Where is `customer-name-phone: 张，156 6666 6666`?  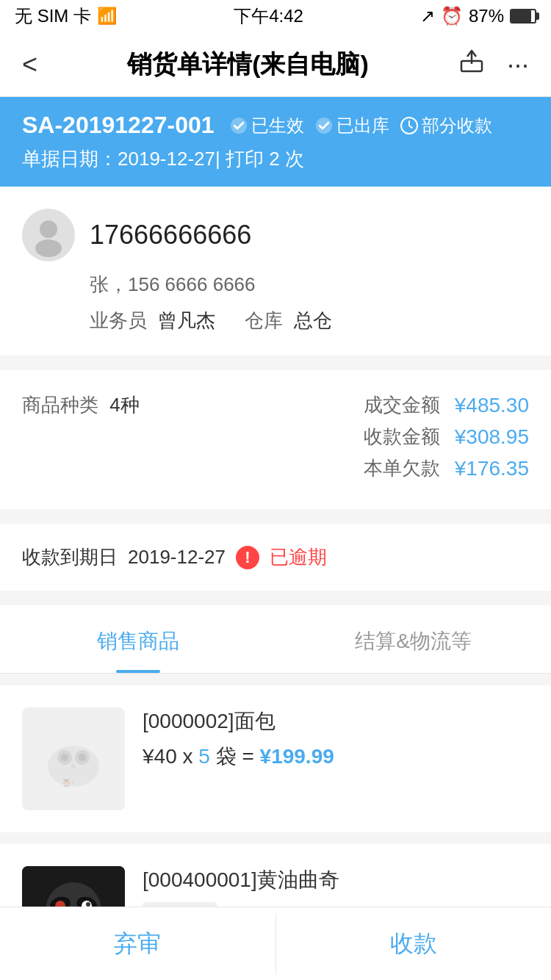 customer-name-phone: 张，156 6666 6666 is located at coordinates (276, 285).